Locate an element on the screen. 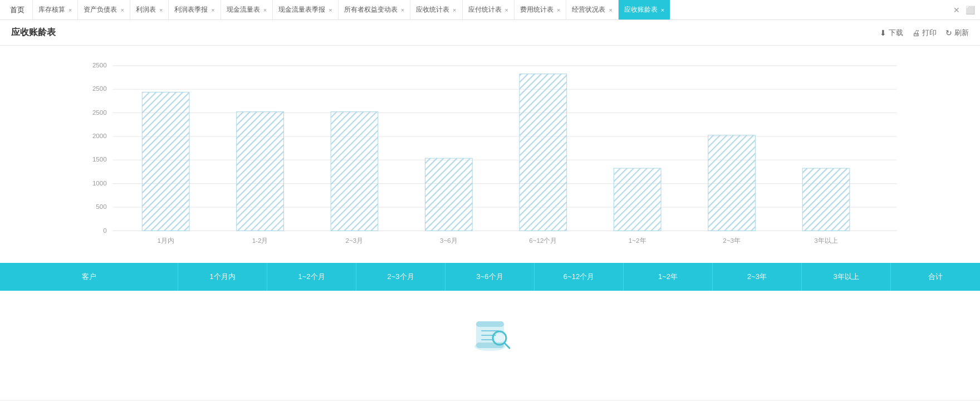 The width and height of the screenshot is (980, 401). svg-text: 500 is located at coordinates (101, 206).